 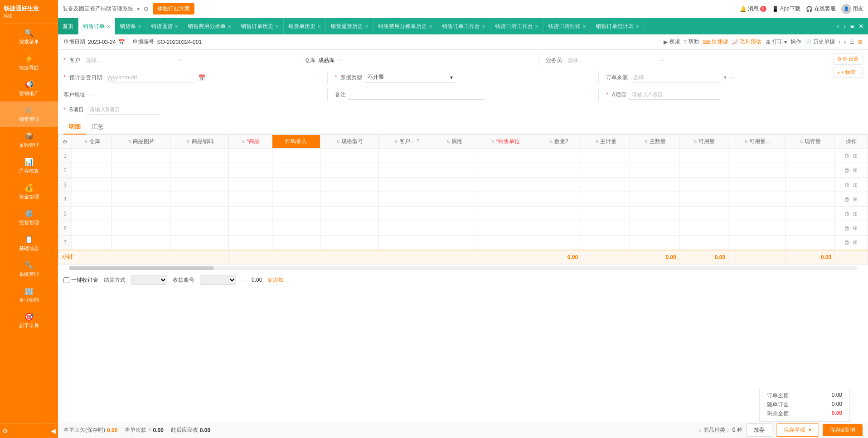 What do you see at coordinates (860, 42) in the screenshot?
I see `grid-view-icon: ⊞` at bounding box center [860, 42].